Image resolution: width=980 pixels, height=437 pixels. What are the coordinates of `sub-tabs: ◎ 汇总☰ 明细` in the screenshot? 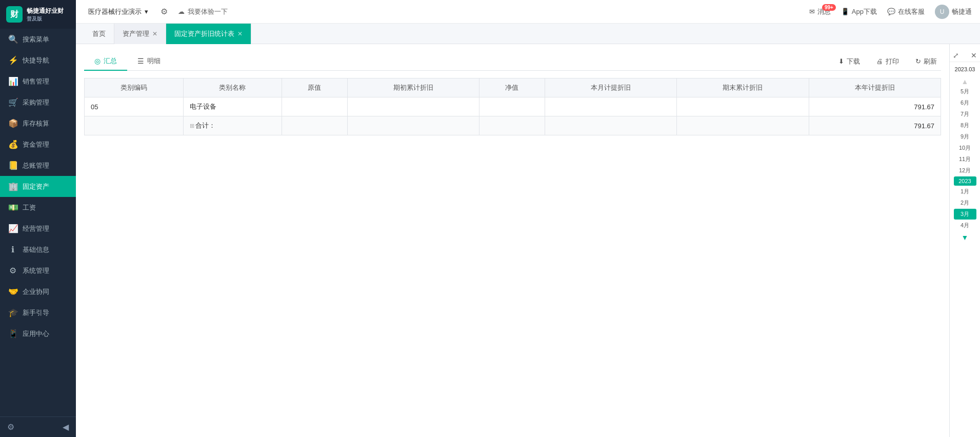 It's located at (127, 62).